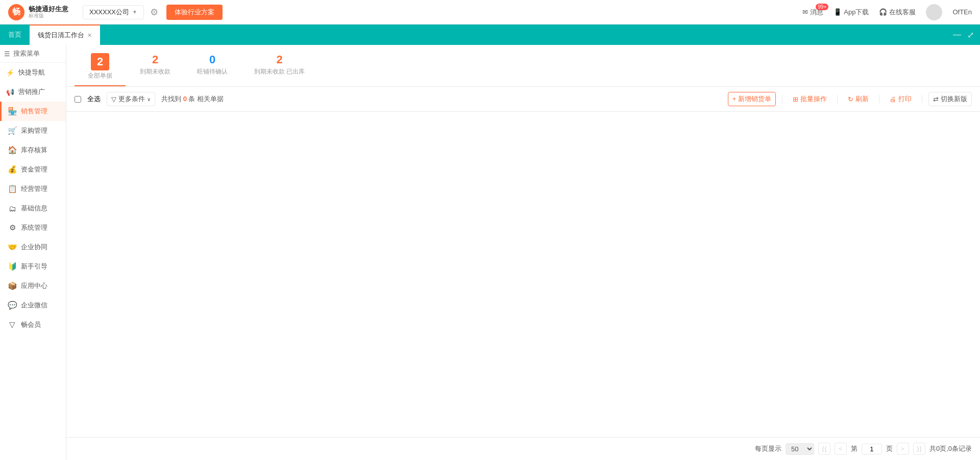 This screenshot has height=460, width=980. Describe the element at coordinates (962, 12) in the screenshot. I see `user-name: OfTEn` at that location.